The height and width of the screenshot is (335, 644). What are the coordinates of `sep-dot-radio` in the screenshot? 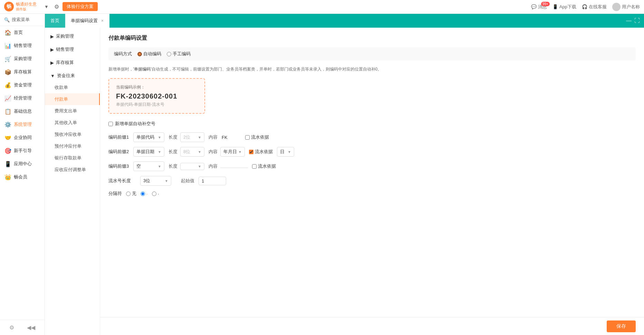 It's located at (154, 194).